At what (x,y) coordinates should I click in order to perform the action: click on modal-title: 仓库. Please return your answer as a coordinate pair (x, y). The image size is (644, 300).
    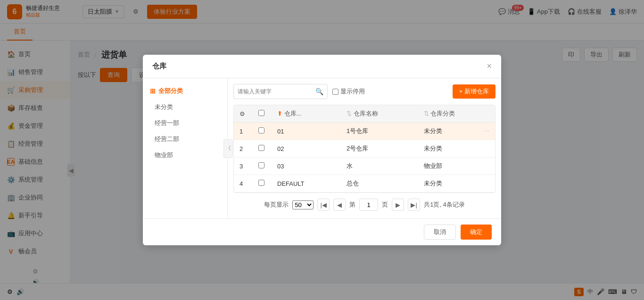
    Looking at the image, I should click on (159, 66).